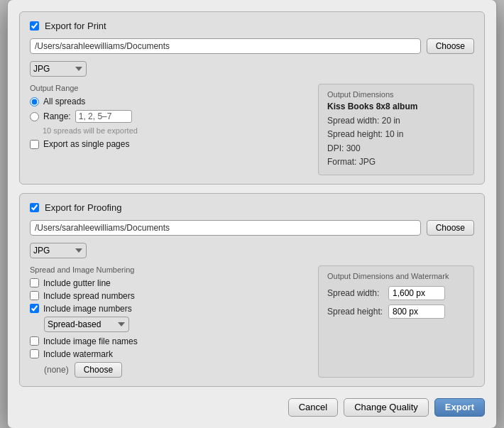 The image size is (504, 428). What do you see at coordinates (83, 207) in the screenshot?
I see `export-proofing-label: Export for Proofing` at bounding box center [83, 207].